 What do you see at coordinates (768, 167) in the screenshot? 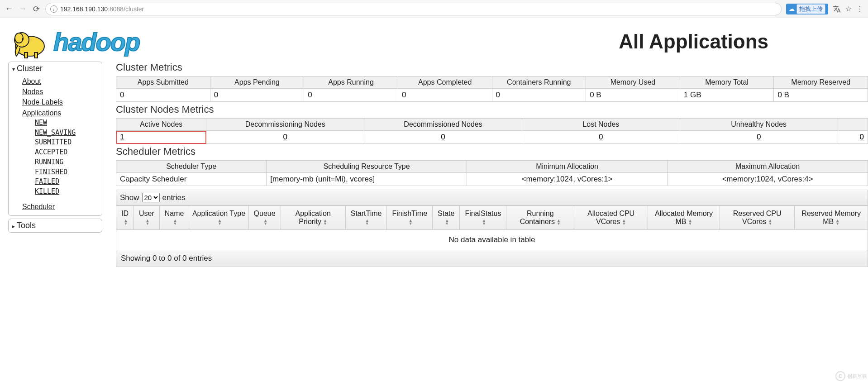
I see `th-max-allocation: Maximum Allocation` at bounding box center [768, 167].